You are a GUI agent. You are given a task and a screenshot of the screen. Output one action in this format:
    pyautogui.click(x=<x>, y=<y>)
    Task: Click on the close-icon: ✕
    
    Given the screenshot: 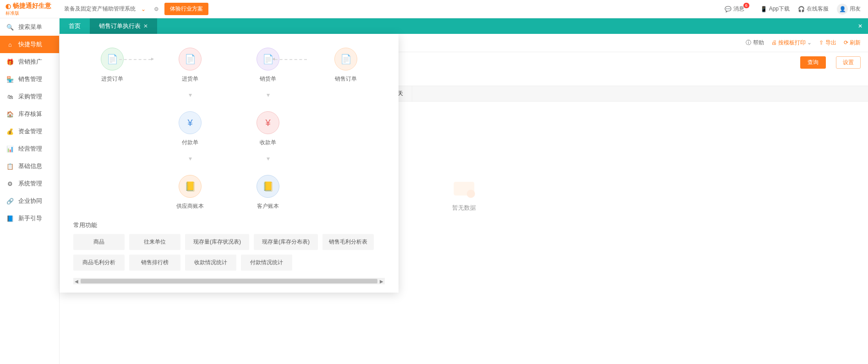 What is the action you would take?
    pyautogui.click(x=146, y=26)
    